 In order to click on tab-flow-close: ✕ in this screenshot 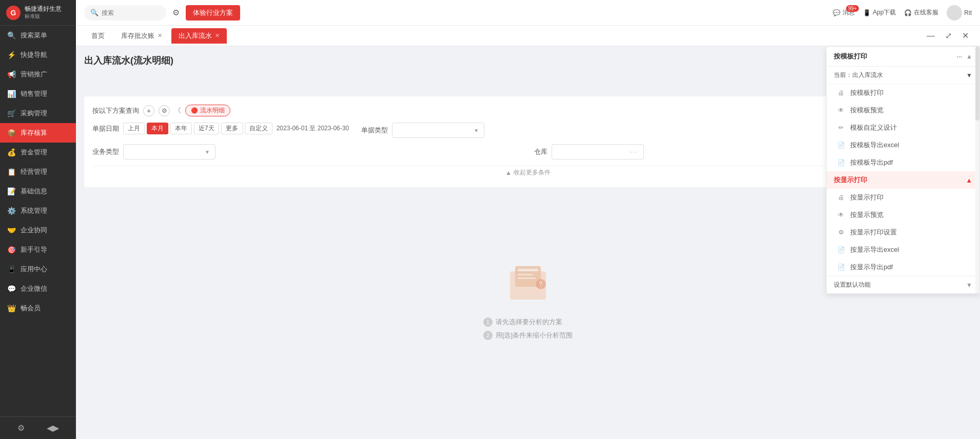, I will do `click(218, 36)`.